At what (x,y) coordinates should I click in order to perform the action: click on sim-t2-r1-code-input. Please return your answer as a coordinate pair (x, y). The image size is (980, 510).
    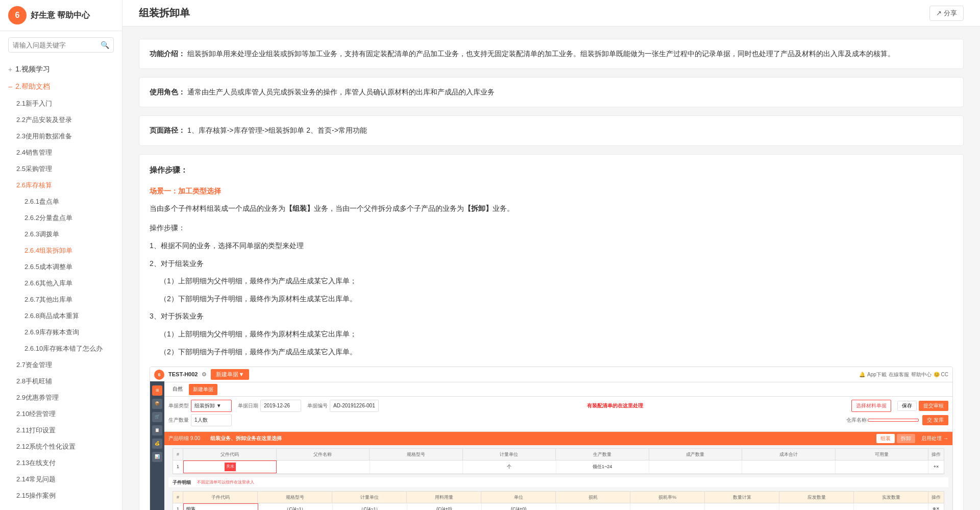
    Looking at the image, I should click on (220, 508).